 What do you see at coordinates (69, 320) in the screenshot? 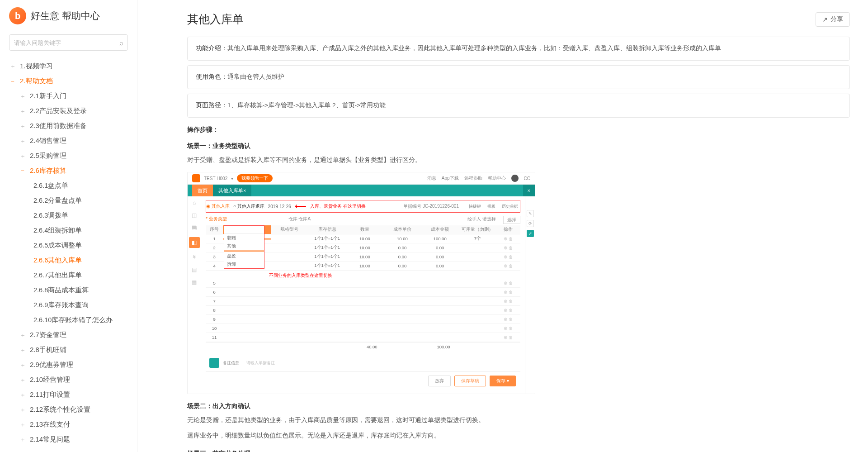
I see `nav-2-6-10: 2.6.10库存账本错了怎么办` at bounding box center [69, 320].